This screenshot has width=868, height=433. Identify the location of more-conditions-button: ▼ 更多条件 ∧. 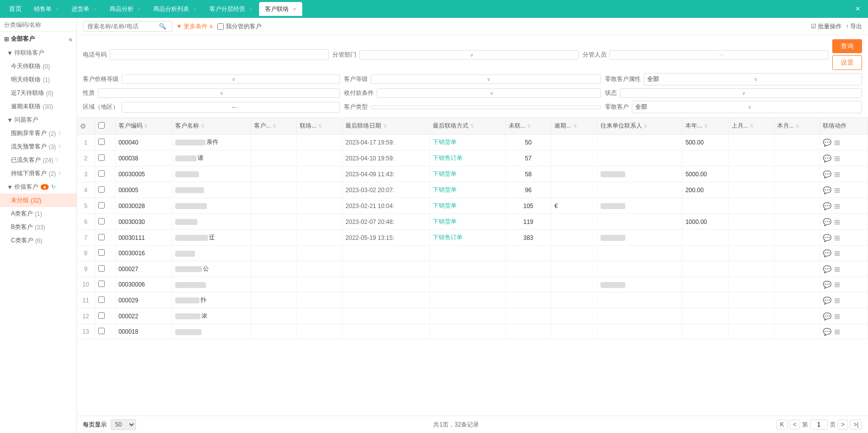
(195, 27).